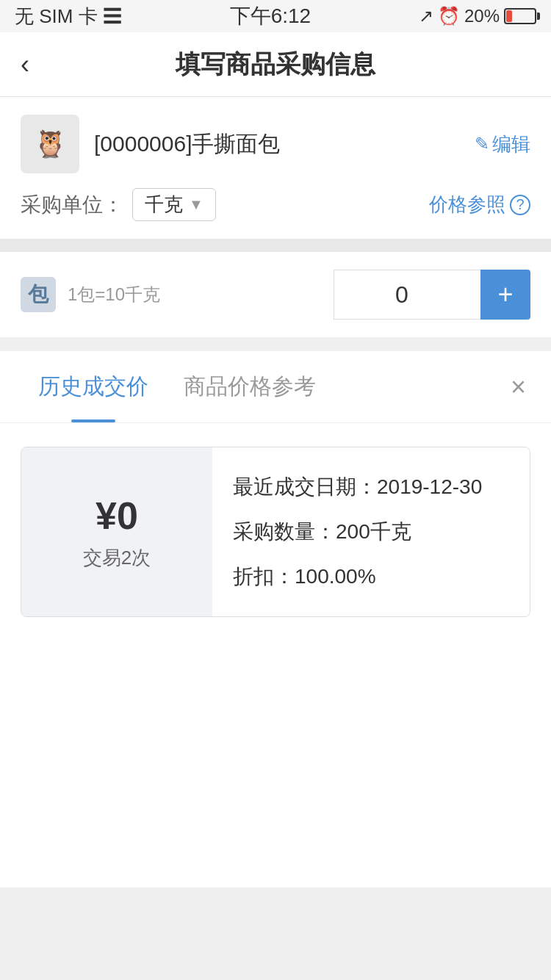  What do you see at coordinates (276, 167) in the screenshot?
I see `product-section: 🦉 [0000006]手撕面包 ✎ 编辑 采购单位： 千克 ▼ 价格参照 ?` at bounding box center [276, 167].